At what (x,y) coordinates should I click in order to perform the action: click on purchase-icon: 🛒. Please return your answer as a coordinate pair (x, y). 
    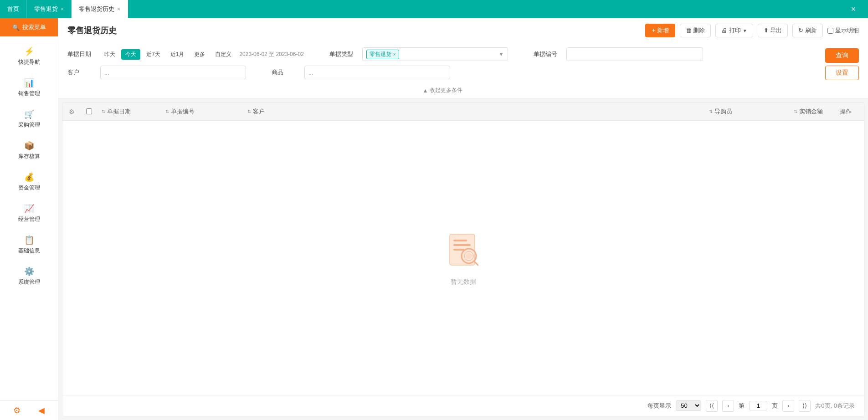
    Looking at the image, I should click on (29, 114).